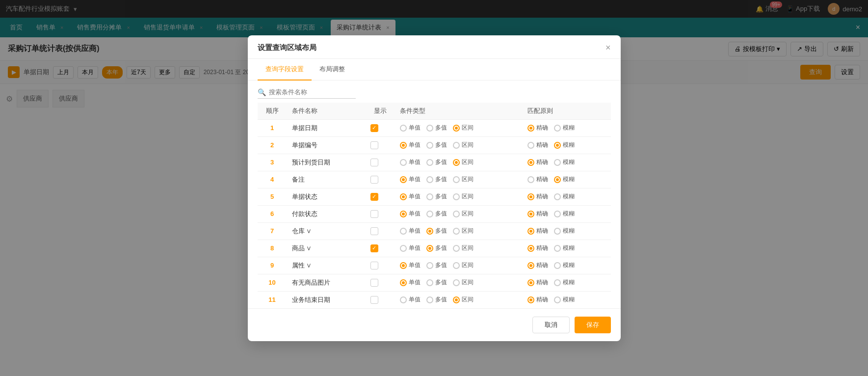  I want to click on tab-query-fields: 查询字段设置, so click(285, 70).